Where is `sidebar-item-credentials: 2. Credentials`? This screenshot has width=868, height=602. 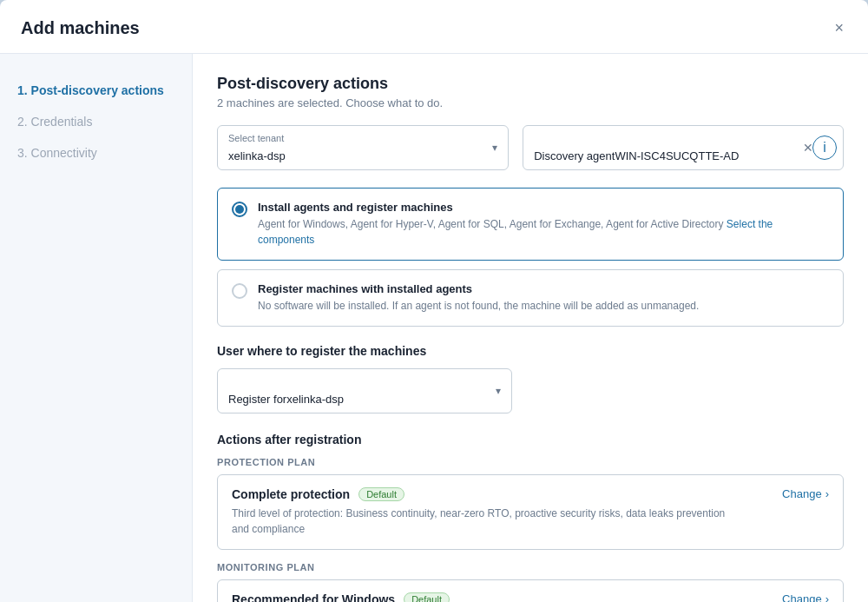
sidebar-item-credentials: 2. Credentials is located at coordinates (95, 122).